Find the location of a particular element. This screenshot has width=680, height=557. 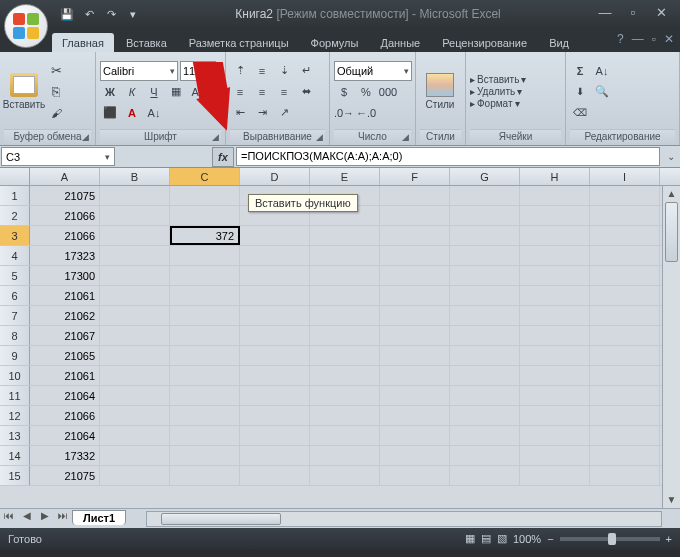

font-color-button: A is located at coordinates (132, 113).